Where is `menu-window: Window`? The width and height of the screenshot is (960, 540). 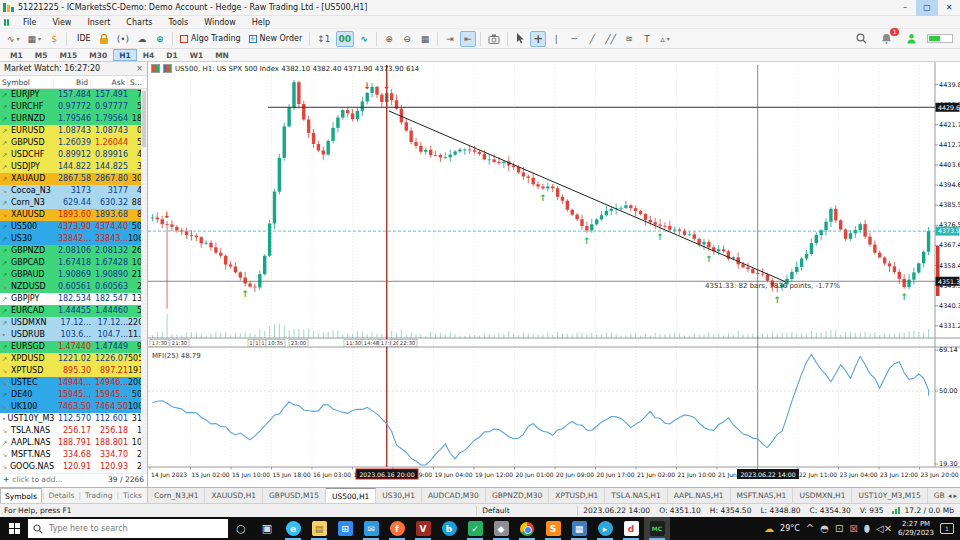
menu-window: Window is located at coordinates (220, 22).